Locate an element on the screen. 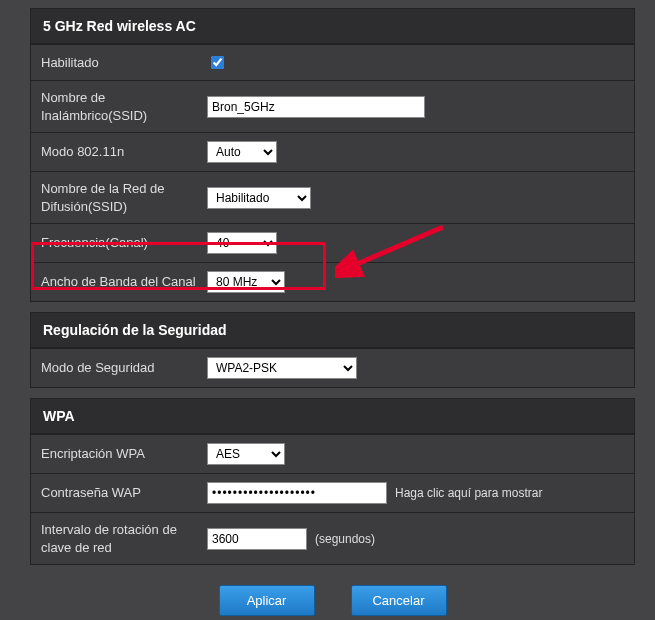  row-mode: Modo 802.11n Auto is located at coordinates (332, 152).